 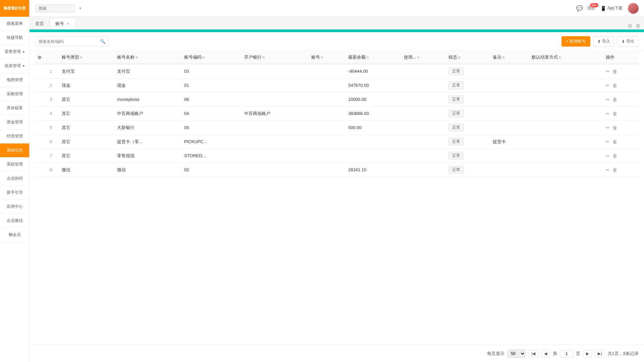 What do you see at coordinates (15, 221) in the screenshot?
I see `sidebar-item-enterprise-wechat: 企业微信` at bounding box center [15, 221].